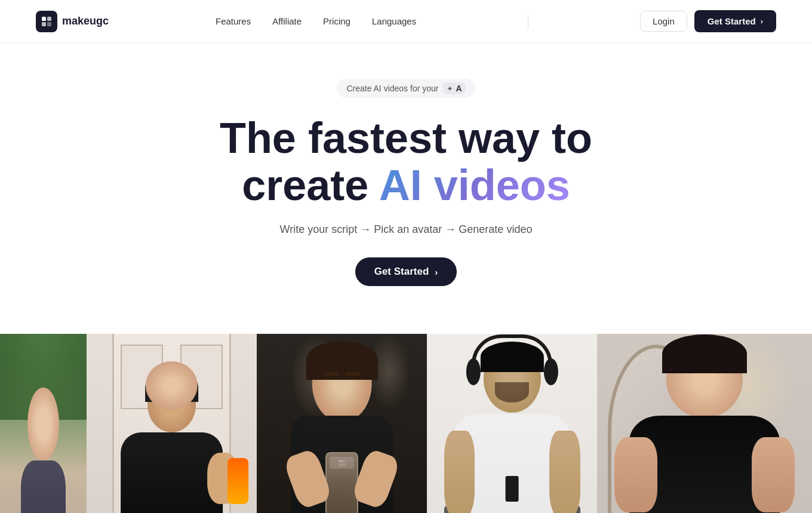 This screenshot has height=513, width=812. What do you see at coordinates (85, 21) in the screenshot?
I see `logo-text: makeugc` at bounding box center [85, 21].